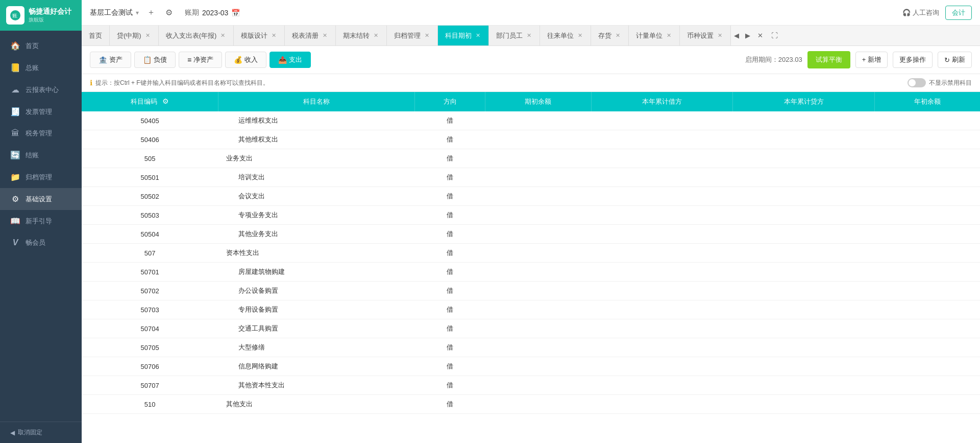 The height and width of the screenshot is (443, 980). Describe the element at coordinates (566, 36) in the screenshot. I see `tab-unit: 往来单位 ✕` at that location.